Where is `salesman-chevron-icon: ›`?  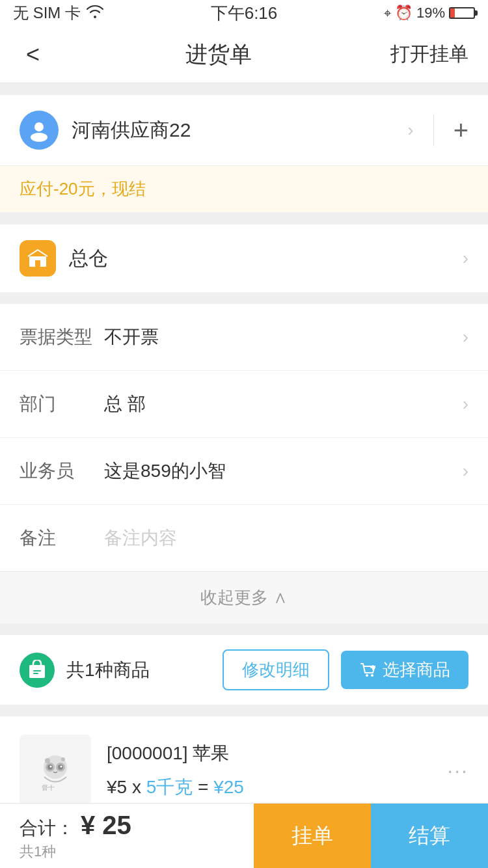 salesman-chevron-icon: › is located at coordinates (466, 471).